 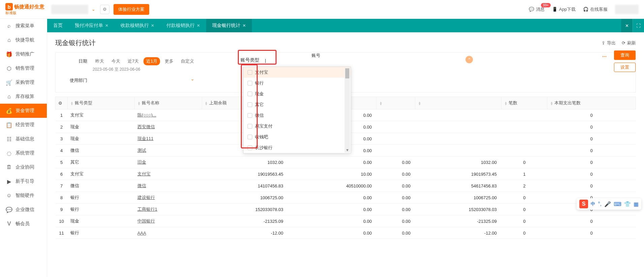 What do you see at coordinates (24, 139) in the screenshot?
I see `sidebar-item: ☷基础信息` at bounding box center [24, 139].